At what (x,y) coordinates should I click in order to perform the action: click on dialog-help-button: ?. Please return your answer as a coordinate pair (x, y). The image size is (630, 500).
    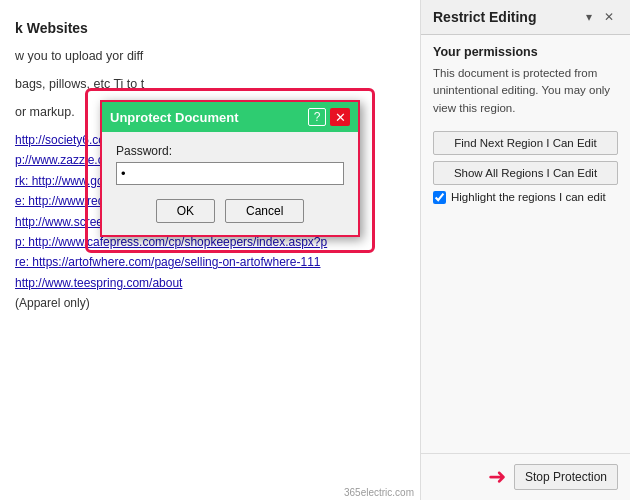
    Looking at the image, I should click on (317, 117).